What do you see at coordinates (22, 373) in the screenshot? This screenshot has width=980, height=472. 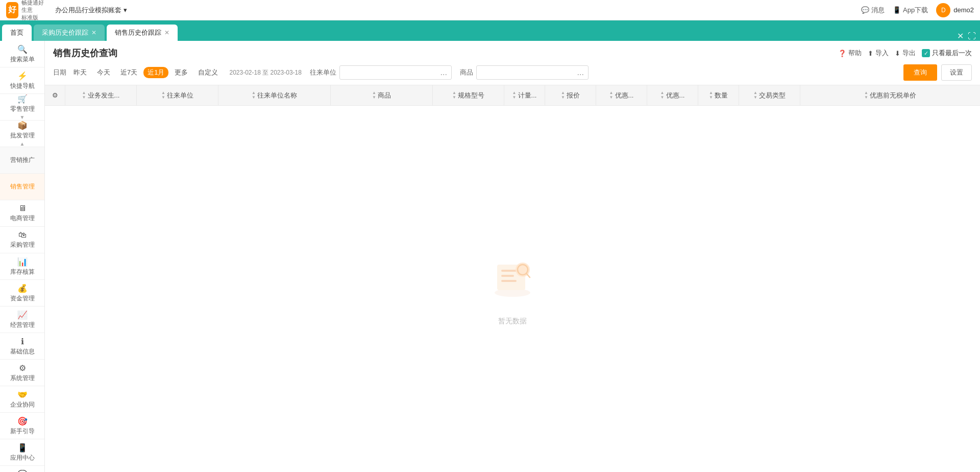 I see `sidebar-item-system-mgmt: ⚙ 系统管理` at bounding box center [22, 373].